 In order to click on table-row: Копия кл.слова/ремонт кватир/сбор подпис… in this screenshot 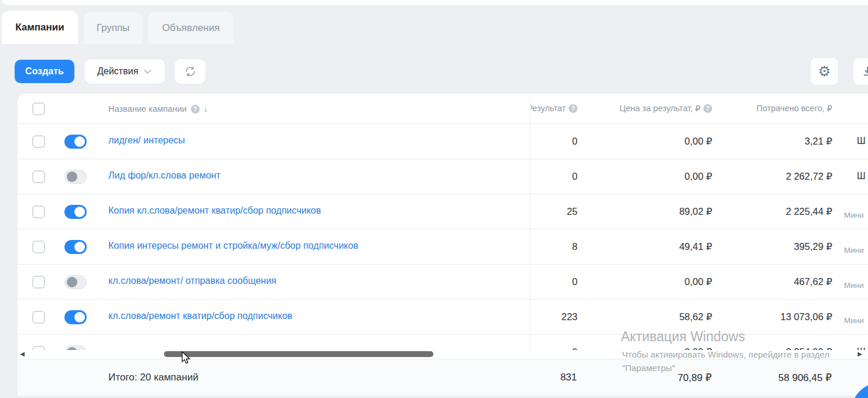, I will do `click(443, 212)`.